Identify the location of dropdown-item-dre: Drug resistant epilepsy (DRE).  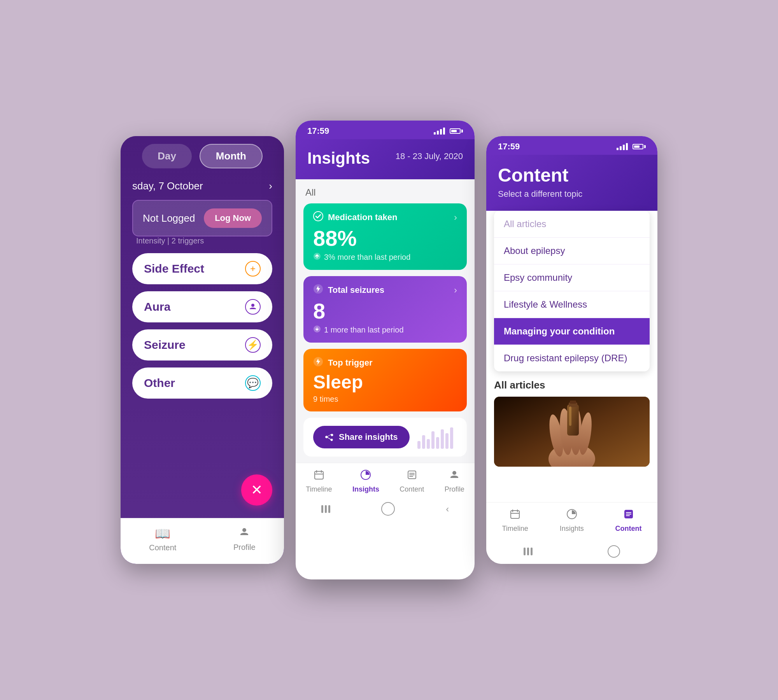
(572, 358).